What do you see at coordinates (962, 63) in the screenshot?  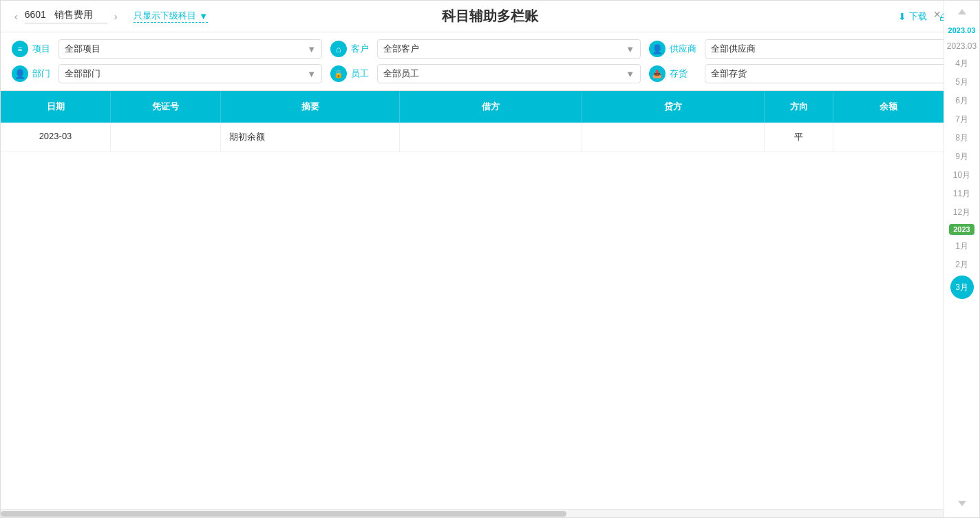 I see `side-panel-period-item: 4月` at bounding box center [962, 63].